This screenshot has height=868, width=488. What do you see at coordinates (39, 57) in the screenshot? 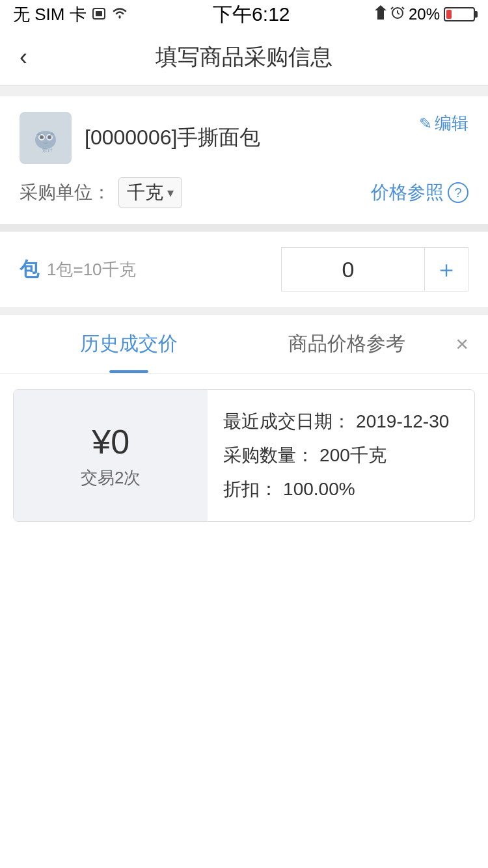
I see `back-button: ‹` at bounding box center [39, 57].